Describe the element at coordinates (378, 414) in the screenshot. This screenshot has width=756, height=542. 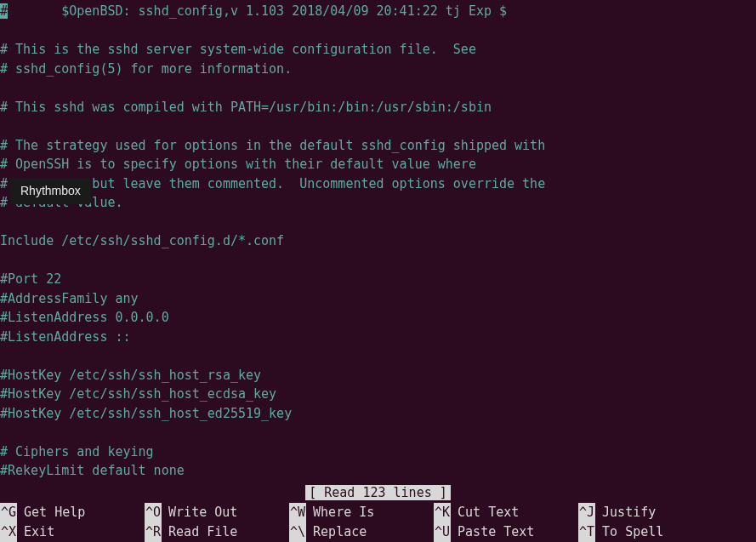
I see `editor-line: #HostKey /etc/ssh/ssh_host_ed25519_key` at that location.